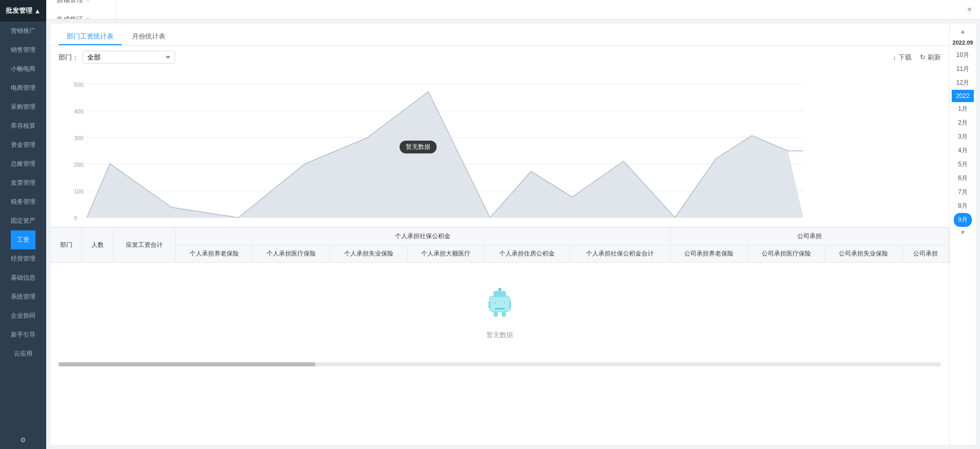 This screenshot has width=980, height=449. What do you see at coordinates (23, 183) in the screenshot?
I see `sidebar-item-发票管理: 发票管理` at bounding box center [23, 183].